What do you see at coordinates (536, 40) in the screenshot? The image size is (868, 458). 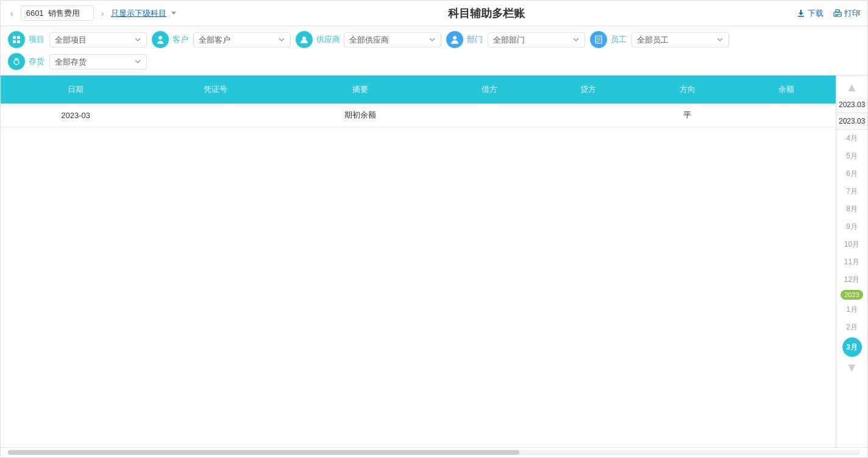 I see `department-select: 全部部门` at bounding box center [536, 40].